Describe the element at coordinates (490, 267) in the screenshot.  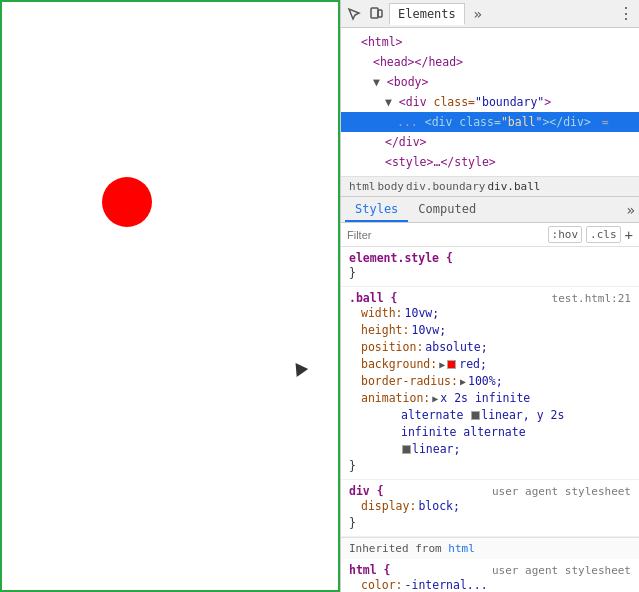
I see `element-style-rule: element.style { }` at that location.